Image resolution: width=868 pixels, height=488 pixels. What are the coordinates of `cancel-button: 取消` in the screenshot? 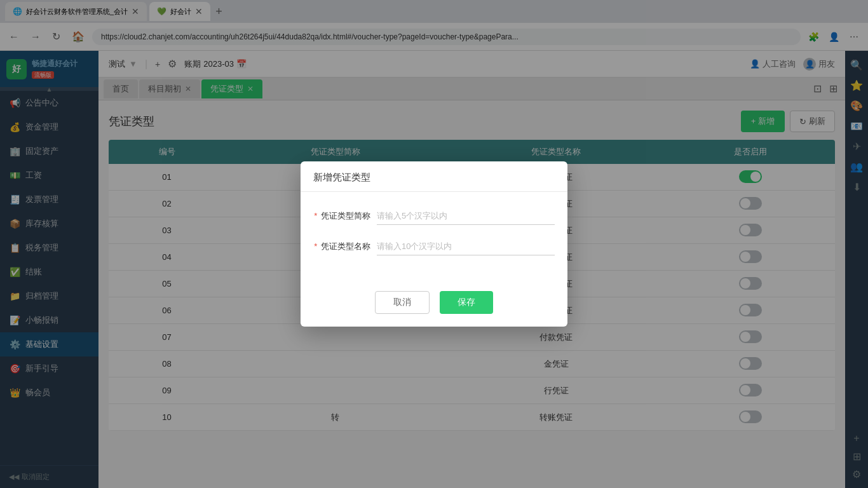 It's located at (402, 302).